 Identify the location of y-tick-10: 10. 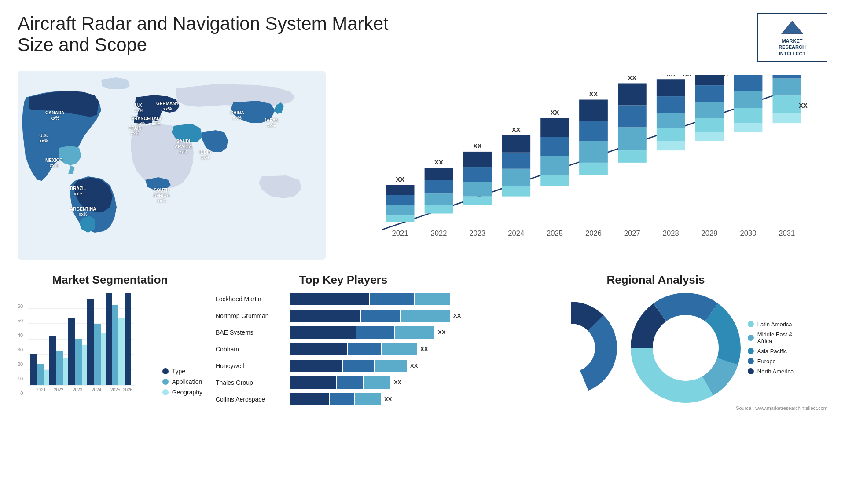
(20, 379).